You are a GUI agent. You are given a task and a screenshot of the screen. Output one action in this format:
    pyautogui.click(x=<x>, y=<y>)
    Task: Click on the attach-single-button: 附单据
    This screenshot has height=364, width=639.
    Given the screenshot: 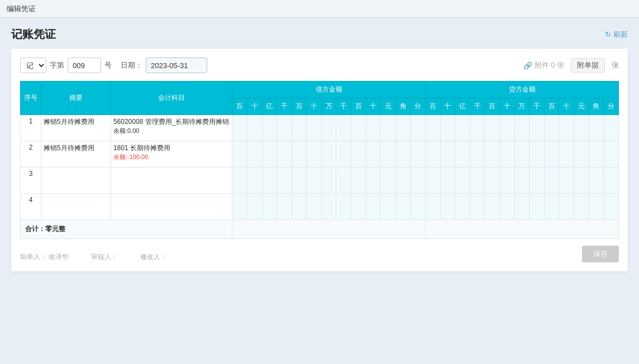 What is the action you would take?
    pyautogui.click(x=588, y=65)
    